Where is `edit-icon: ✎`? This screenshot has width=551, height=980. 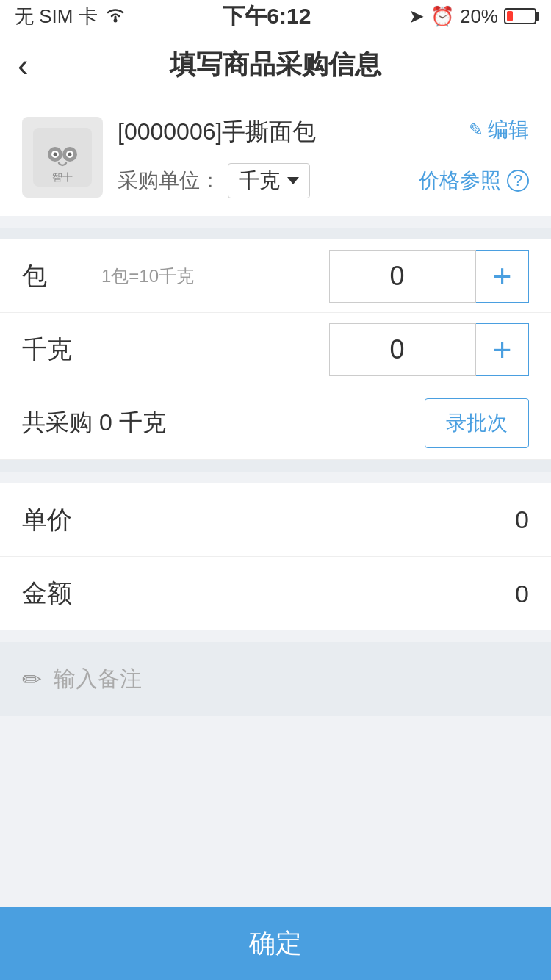 edit-icon: ✎ is located at coordinates (476, 130).